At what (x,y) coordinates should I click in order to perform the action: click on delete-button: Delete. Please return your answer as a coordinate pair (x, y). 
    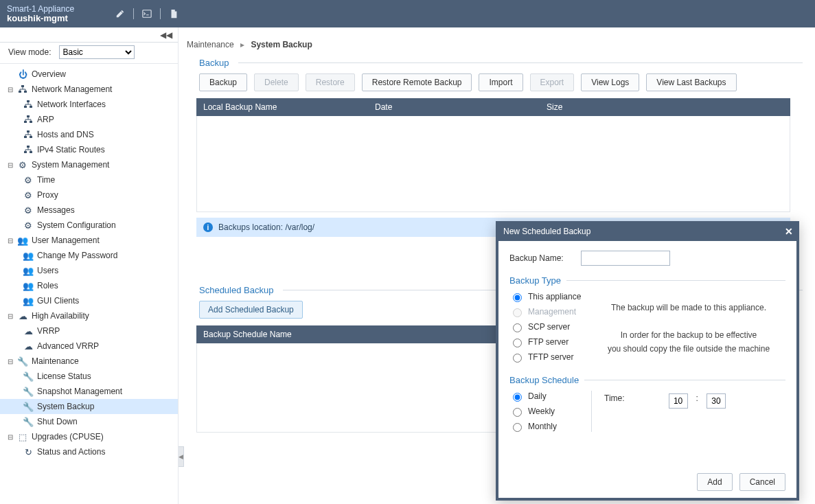
    Looking at the image, I should click on (276, 82).